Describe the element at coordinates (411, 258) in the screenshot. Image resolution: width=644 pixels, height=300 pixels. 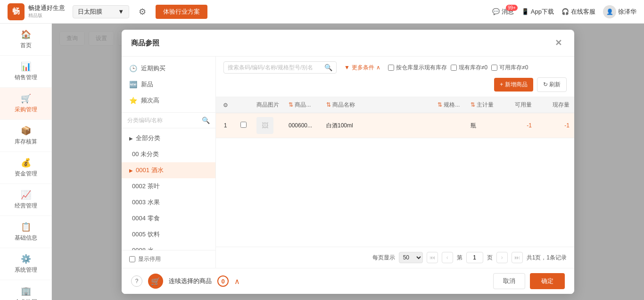
I see `page-size-select: 10 20 50 100` at that location.